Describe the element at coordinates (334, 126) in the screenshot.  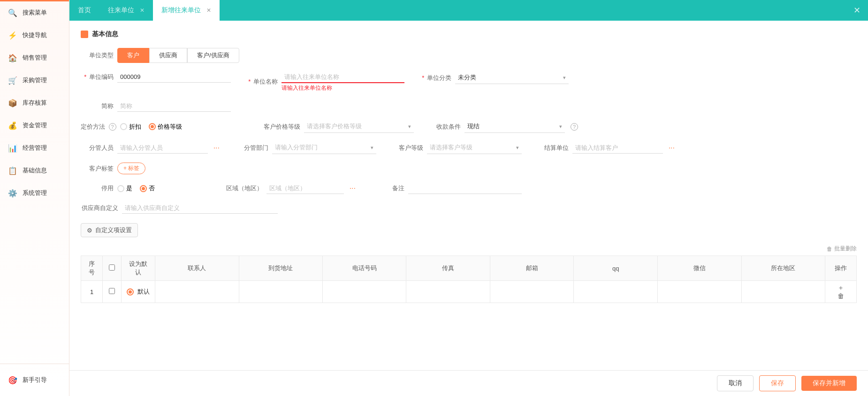
I see `customer-price-level-placeholder: 请选择客户价格等级` at that location.